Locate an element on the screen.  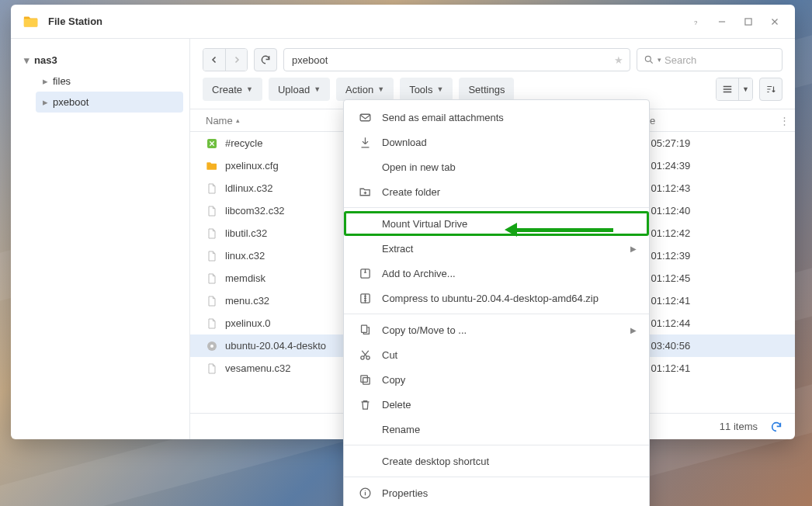
item-count: 11 items is located at coordinates (739, 427).